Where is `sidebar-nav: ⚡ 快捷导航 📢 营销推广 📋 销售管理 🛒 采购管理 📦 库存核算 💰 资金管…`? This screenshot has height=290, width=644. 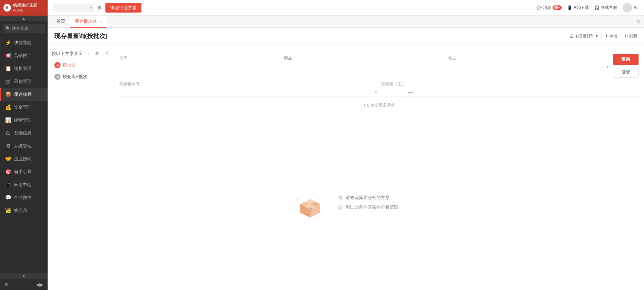
sidebar-nav: ⚡ 快捷导航 📢 营销推广 📋 销售管理 🛒 采购管理 📦 库存核算 💰 资金管… is located at coordinates (24, 155).